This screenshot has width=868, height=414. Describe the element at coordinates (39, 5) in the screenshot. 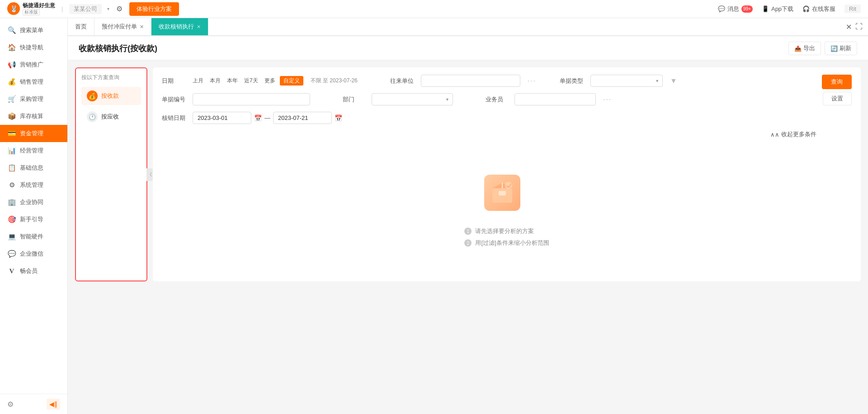

I see `logo-text: 畅捷通好生意` at that location.